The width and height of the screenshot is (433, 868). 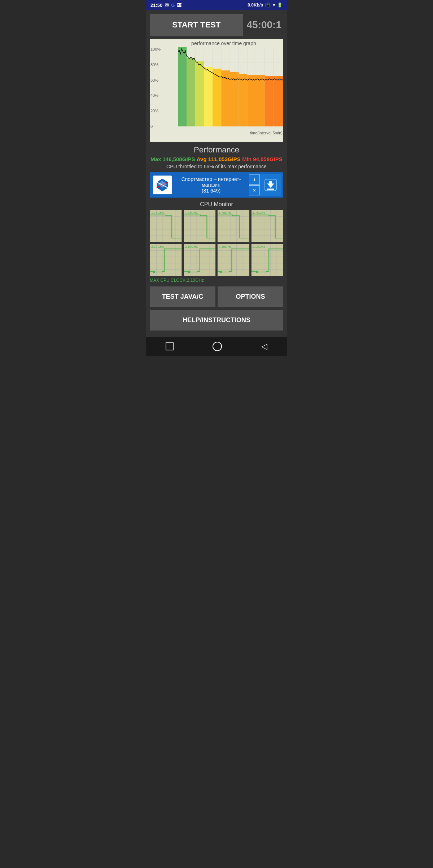 I want to click on nav-circle-icon, so click(x=217, y=346).